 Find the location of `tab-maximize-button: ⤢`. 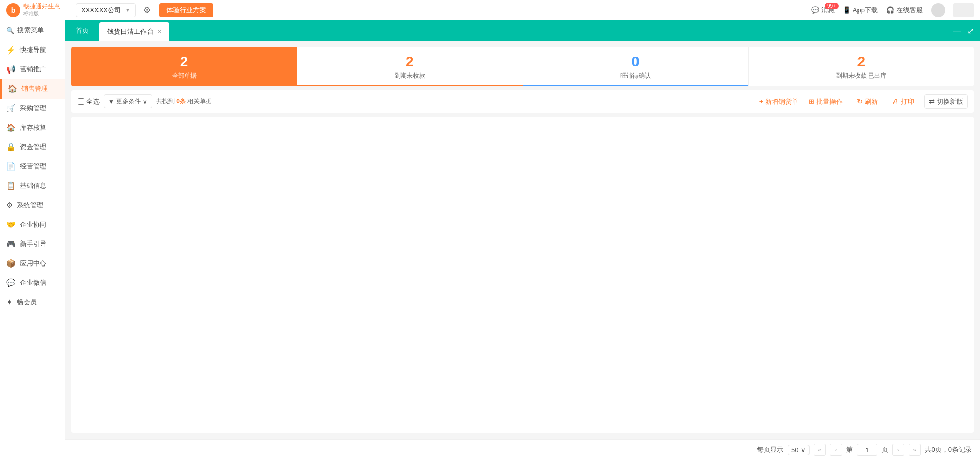

tab-maximize-button: ⤢ is located at coordinates (971, 31).